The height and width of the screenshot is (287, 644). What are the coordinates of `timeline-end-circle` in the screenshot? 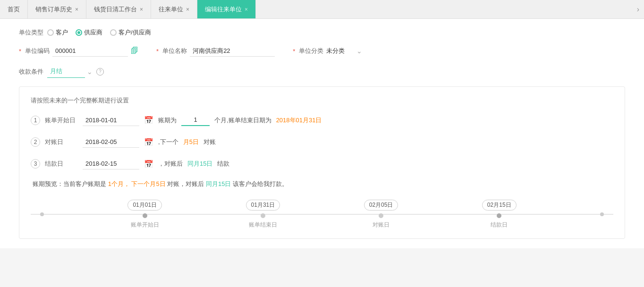 It's located at (602, 214).